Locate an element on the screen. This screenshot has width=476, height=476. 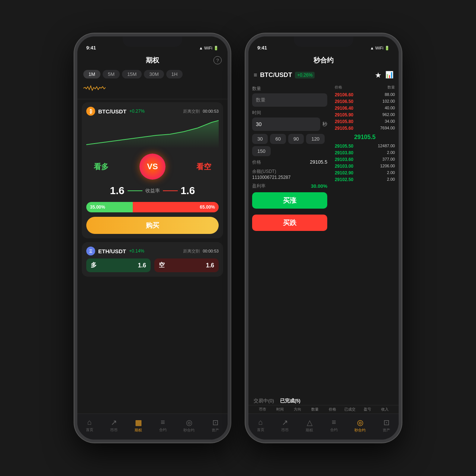
eth-mini-body: 多 1.6 空 1.6 is located at coordinates (152, 266).